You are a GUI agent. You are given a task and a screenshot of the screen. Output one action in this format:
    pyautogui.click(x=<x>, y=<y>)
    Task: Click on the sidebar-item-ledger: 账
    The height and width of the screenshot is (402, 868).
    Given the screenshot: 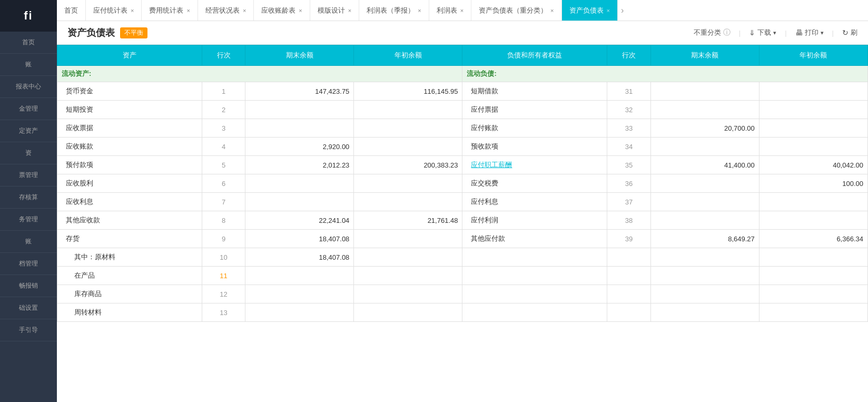 What is the action you would take?
    pyautogui.click(x=28, y=65)
    